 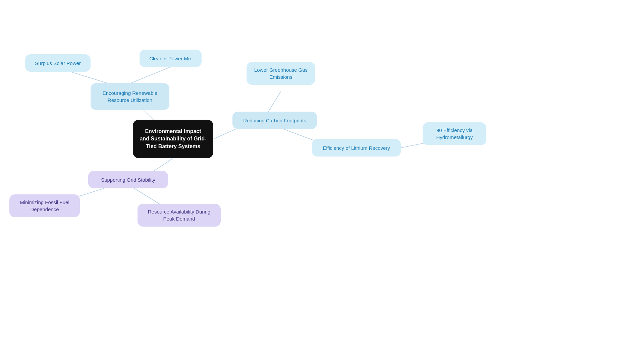 What do you see at coordinates (130, 97) in the screenshot?
I see `encouraging-node: Encouraging Renewable Resource Utilizati…` at bounding box center [130, 97].